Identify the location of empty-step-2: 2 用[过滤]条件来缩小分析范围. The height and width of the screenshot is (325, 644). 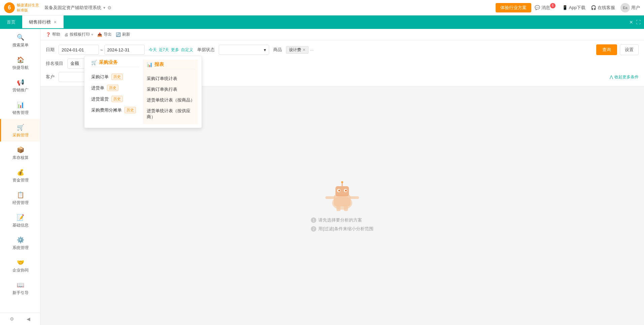
(342, 229).